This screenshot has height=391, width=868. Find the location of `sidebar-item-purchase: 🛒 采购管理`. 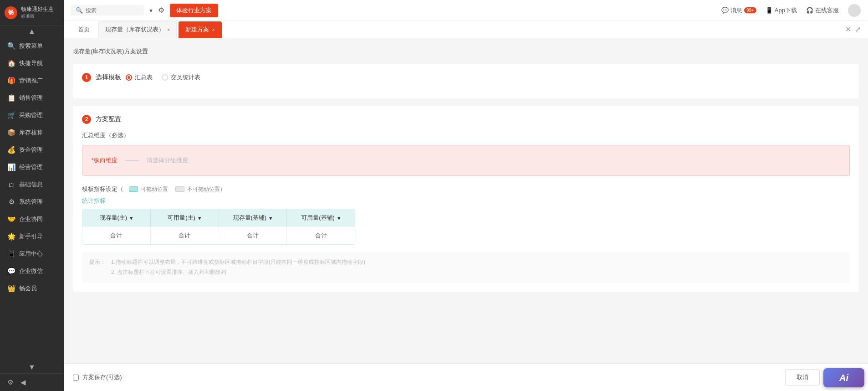

sidebar-item-purchase: 🛒 采购管理 is located at coordinates (32, 115).